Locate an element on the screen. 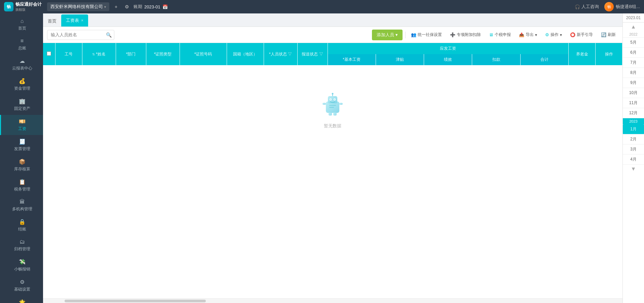 The image size is (644, 303). year-2022-label: 2022 is located at coordinates (634, 34).